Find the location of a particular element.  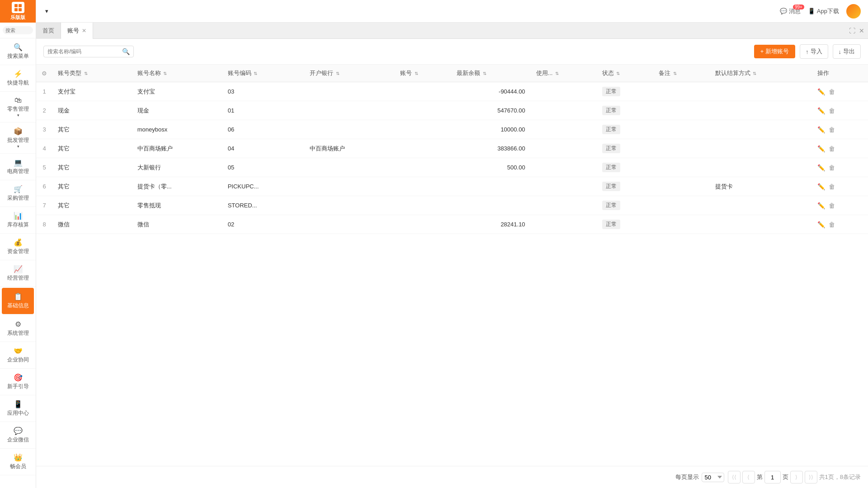

delete-button-5: 🗑 is located at coordinates (832, 187).